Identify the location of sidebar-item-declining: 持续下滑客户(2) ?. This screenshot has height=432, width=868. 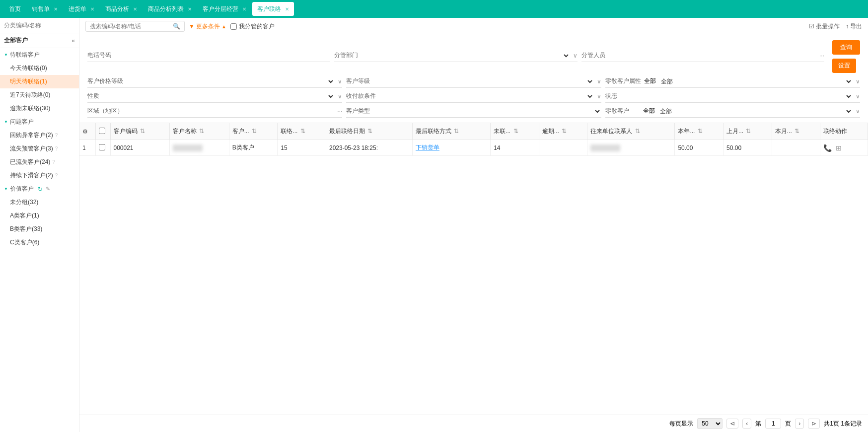
(40, 176).